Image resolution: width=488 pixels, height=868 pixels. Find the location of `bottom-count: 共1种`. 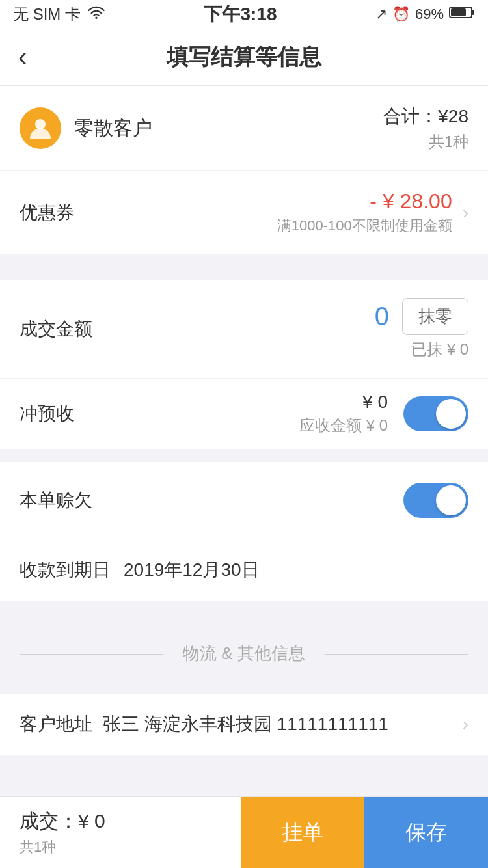

bottom-count: 共1种 is located at coordinates (120, 847).